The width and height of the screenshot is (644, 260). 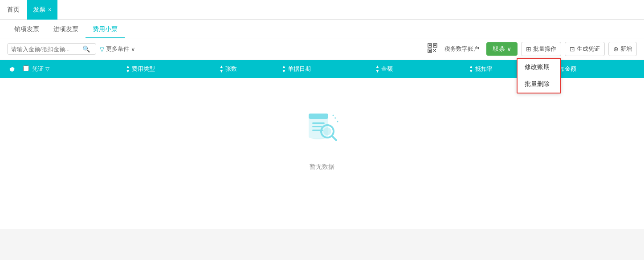 What do you see at coordinates (12, 69) in the screenshot?
I see `th-settings` at bounding box center [12, 69].